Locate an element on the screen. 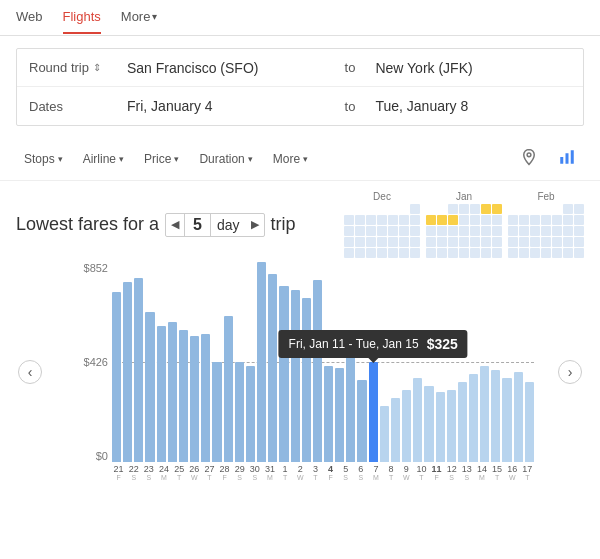 The height and width of the screenshot is (559, 600). bar: Fri, Jan 11 - Tue, Jan 15$325 is located at coordinates (374, 412).